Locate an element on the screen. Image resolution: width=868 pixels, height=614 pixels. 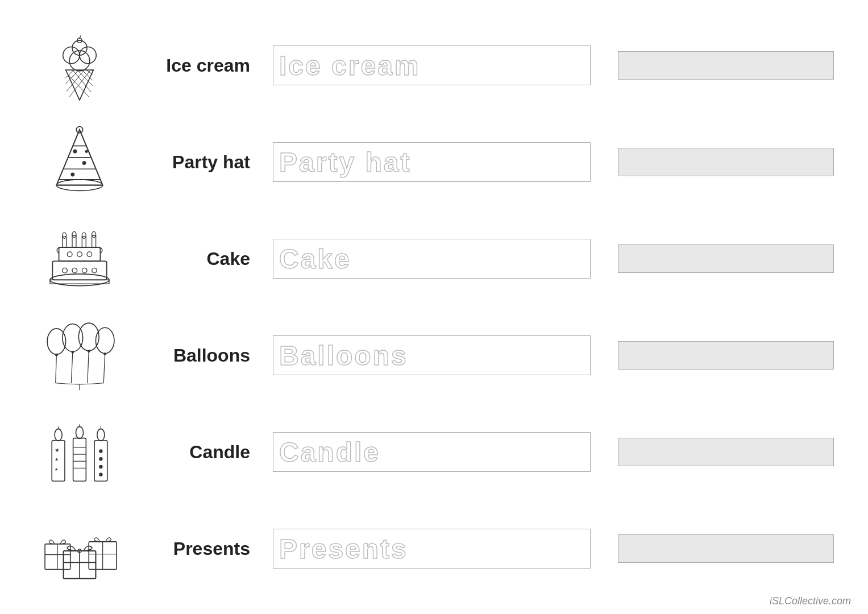
cake-write-box is located at coordinates (726, 259).